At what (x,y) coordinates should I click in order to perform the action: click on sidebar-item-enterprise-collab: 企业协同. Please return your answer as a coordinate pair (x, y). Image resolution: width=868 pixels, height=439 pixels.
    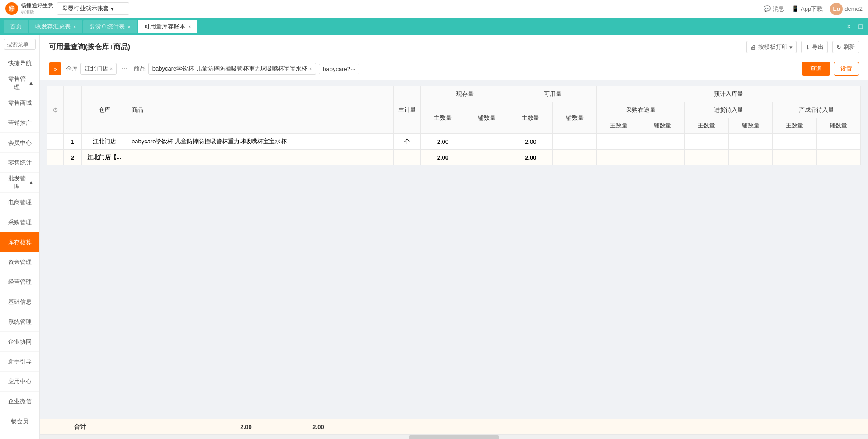
    Looking at the image, I should click on (20, 342).